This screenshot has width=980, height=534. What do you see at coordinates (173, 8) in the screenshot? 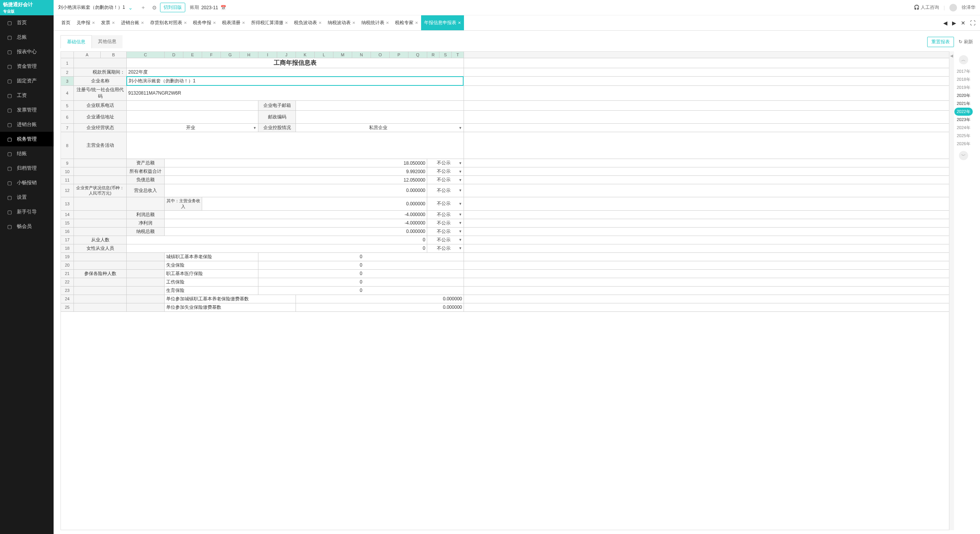
I see `switch-old-version-button: 切到旧版` at bounding box center [173, 8].